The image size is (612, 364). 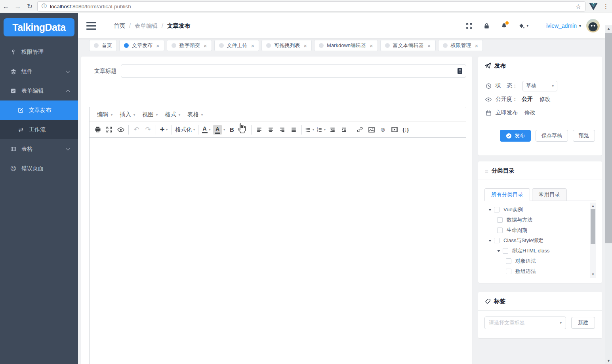 What do you see at coordinates (608, 188) in the screenshot?
I see `page-scrollbar: ▲ ▼` at bounding box center [608, 188].